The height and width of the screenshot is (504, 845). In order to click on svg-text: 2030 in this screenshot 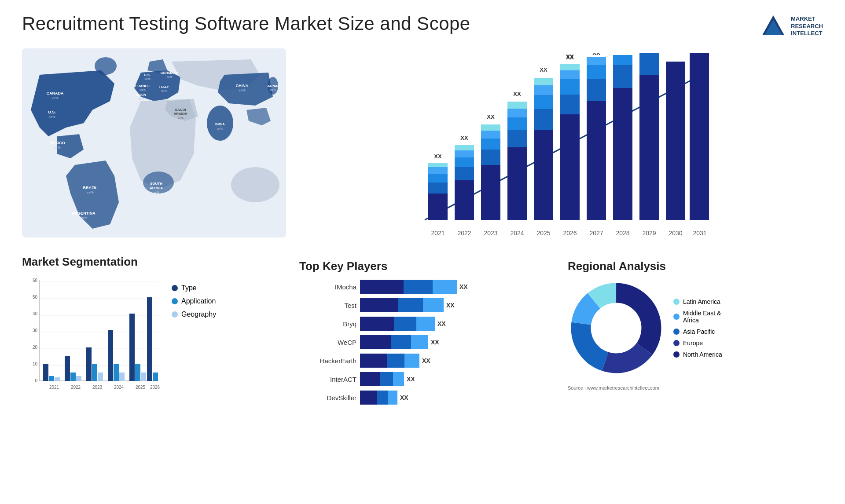, I will do `click(675, 233)`.